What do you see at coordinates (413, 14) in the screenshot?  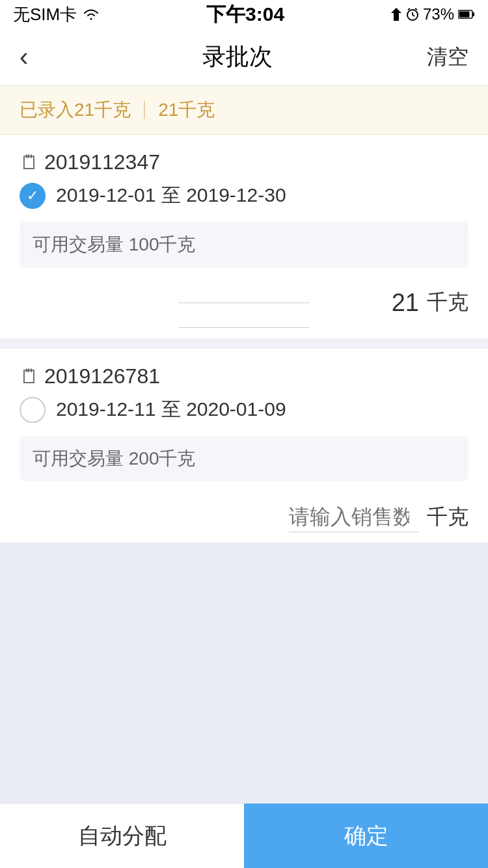 I see `alarm-icon` at bounding box center [413, 14].